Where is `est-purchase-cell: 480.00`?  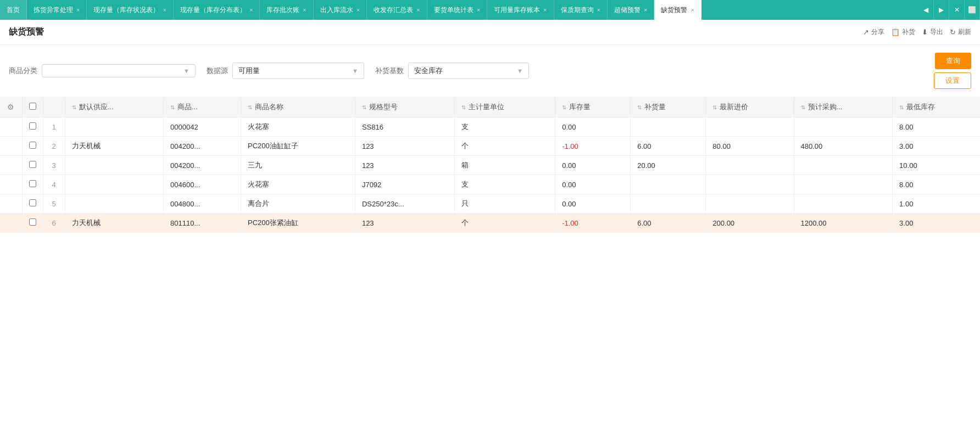 est-purchase-cell: 480.00 is located at coordinates (843, 146).